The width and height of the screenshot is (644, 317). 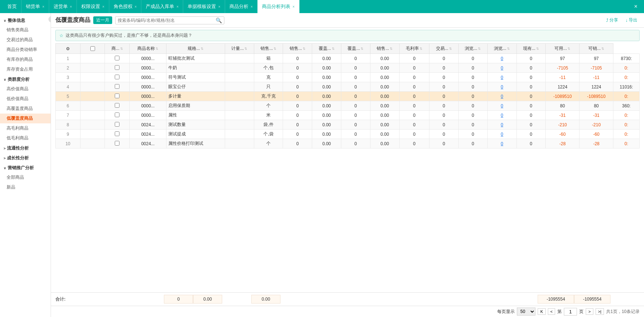 I want to click on col-sellable: 可销...⇅, so click(x=597, y=49).